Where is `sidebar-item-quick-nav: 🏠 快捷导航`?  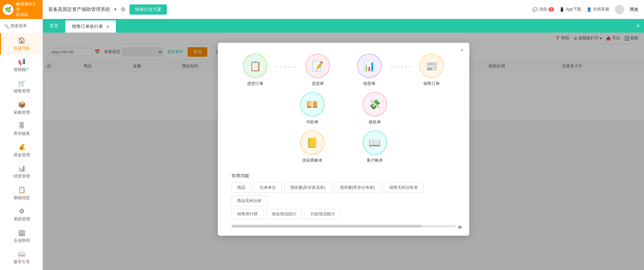 sidebar-item-quick-nav: 🏠 快捷导航 is located at coordinates (21, 44).